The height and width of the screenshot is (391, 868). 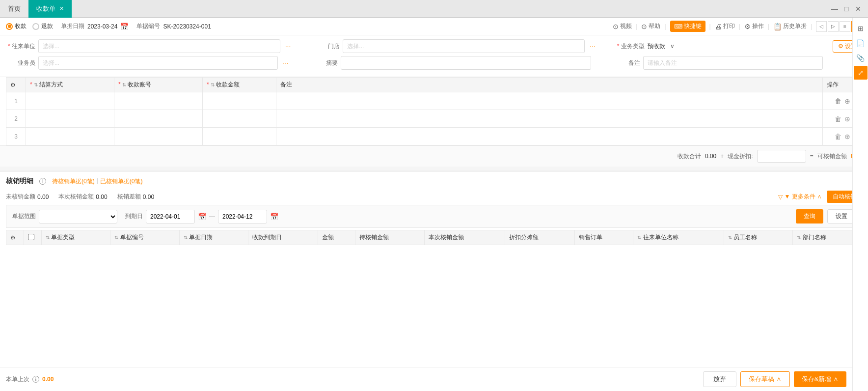 What do you see at coordinates (720, 379) in the screenshot?
I see `discard-button: 放弃` at bounding box center [720, 379].